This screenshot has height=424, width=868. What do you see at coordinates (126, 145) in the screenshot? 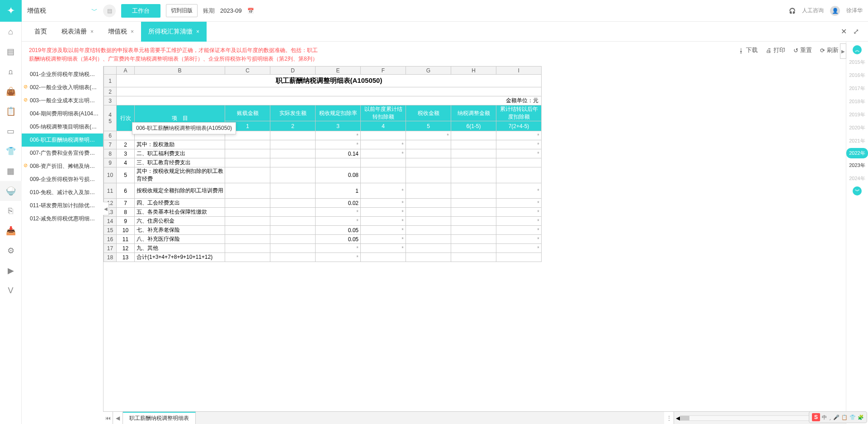
I see `row-num: 2` at bounding box center [126, 145].